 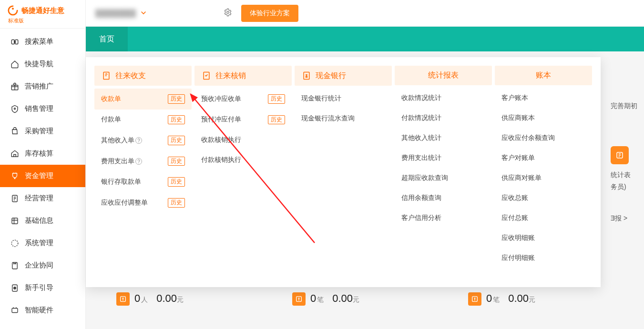 What do you see at coordinates (343, 76) in the screenshot?
I see `mega-column-header: 现金银行` at bounding box center [343, 76].